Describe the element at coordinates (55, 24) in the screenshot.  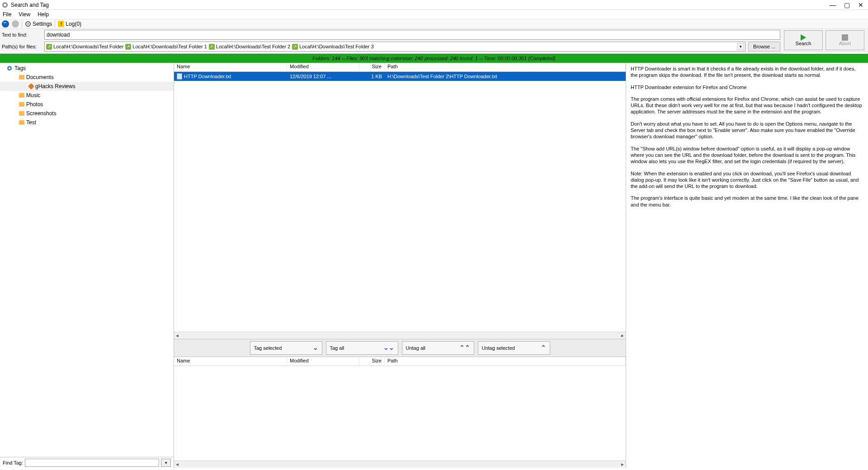
I see `toolbar-separator` at that location.